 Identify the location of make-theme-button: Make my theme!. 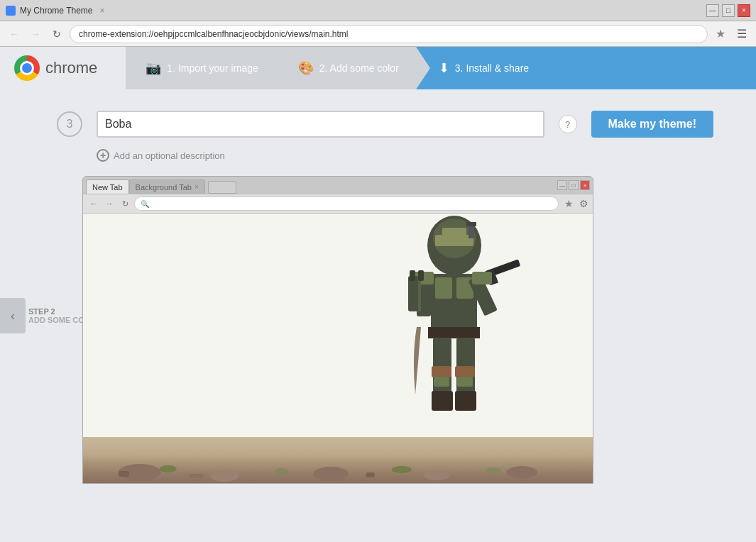
(653, 124).